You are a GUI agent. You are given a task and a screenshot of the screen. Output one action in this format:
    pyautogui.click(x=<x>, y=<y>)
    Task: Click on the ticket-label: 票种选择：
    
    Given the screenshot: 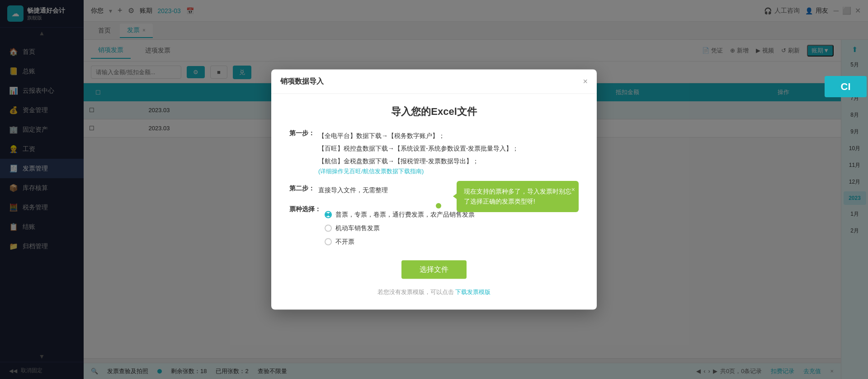 What is the action you would take?
    pyautogui.click(x=305, y=209)
    